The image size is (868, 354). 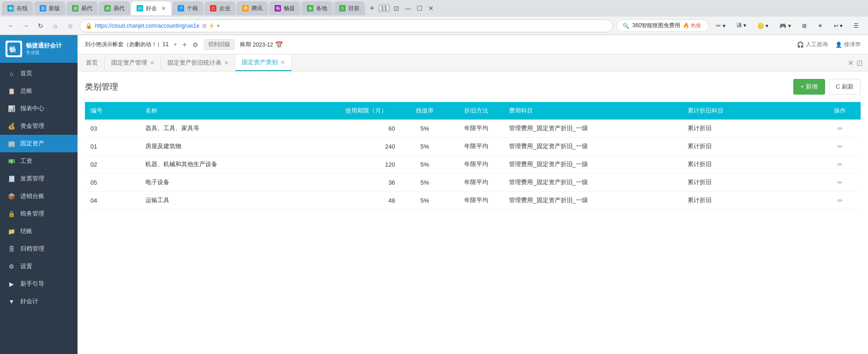 I want to click on browser-tab-1: 畅 在线, so click(x=18, y=8).